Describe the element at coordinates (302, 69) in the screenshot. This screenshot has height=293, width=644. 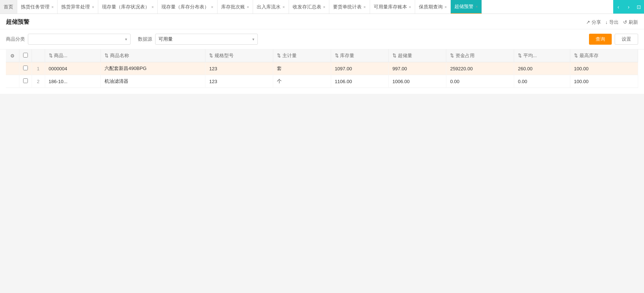
I see `row-unit-0: 套` at that location.